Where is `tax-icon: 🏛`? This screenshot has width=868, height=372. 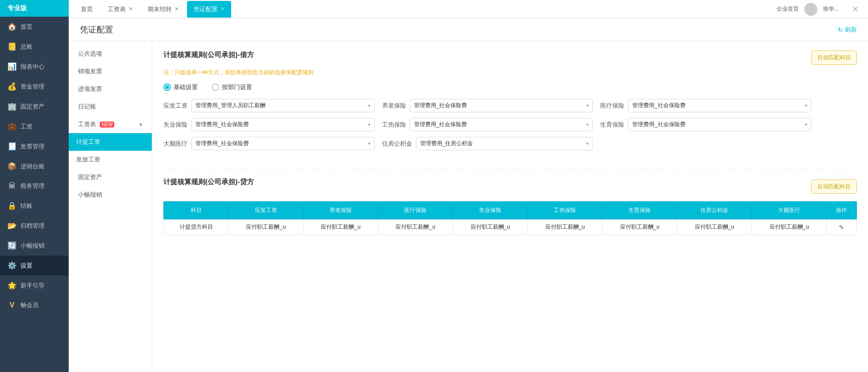
tax-icon: 🏛 is located at coordinates (12, 186).